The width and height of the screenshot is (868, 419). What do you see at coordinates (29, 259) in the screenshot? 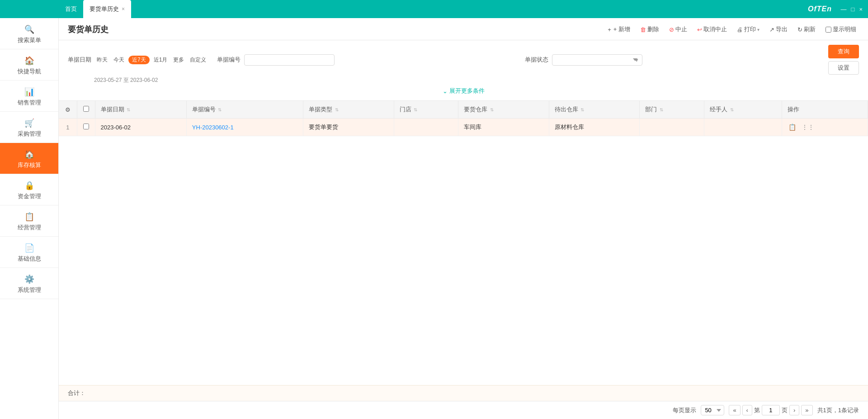
I see `sidebar-item-basic-info-label: 基础信息` at bounding box center [29, 259].